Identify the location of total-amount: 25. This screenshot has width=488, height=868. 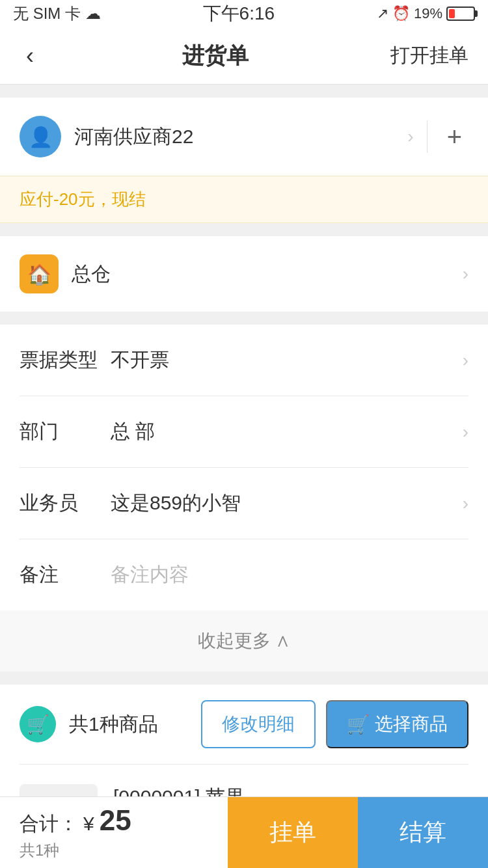
(116, 821).